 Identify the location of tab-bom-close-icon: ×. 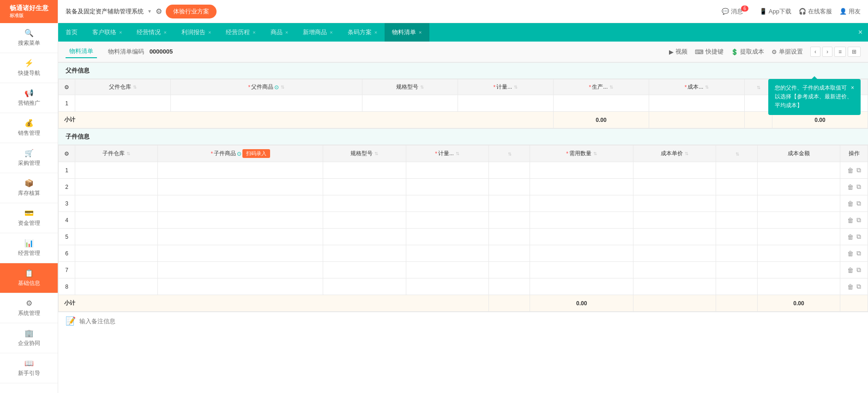
(420, 32).